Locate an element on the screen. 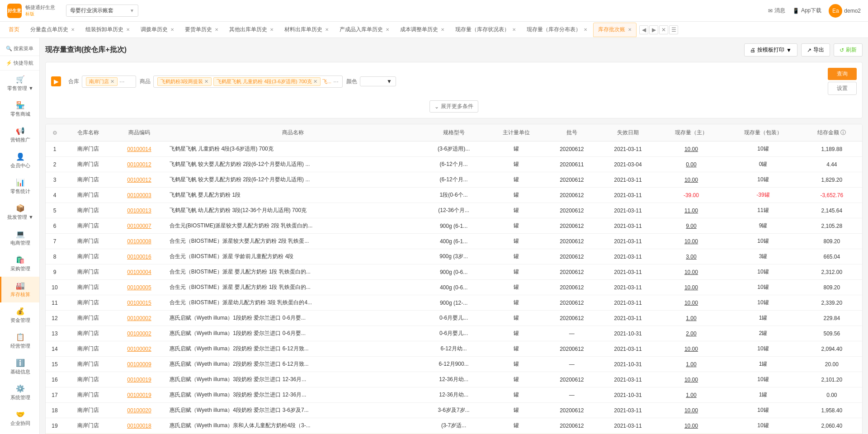 The width and height of the screenshot is (868, 434). tab-batch-ledger: 库存批次账 ✕ is located at coordinates (615, 30).